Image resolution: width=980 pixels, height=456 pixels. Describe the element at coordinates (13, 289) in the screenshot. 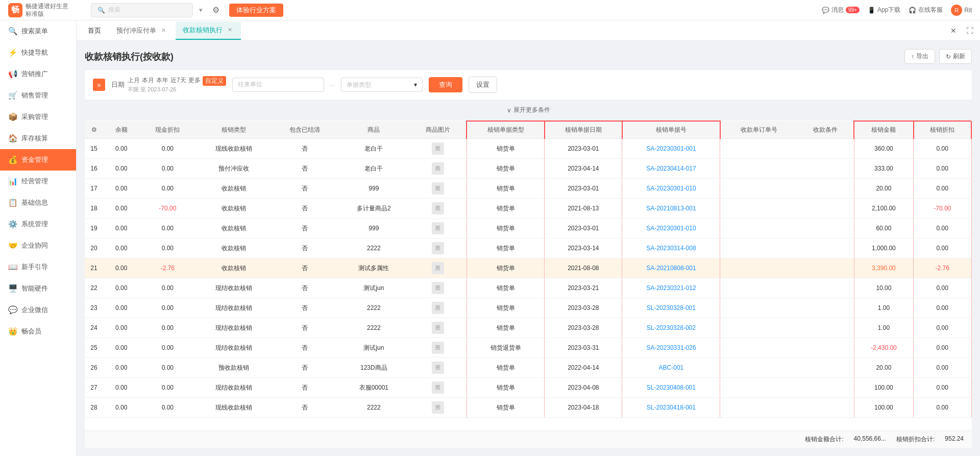

I see `hardware-icon: 🖥️` at that location.